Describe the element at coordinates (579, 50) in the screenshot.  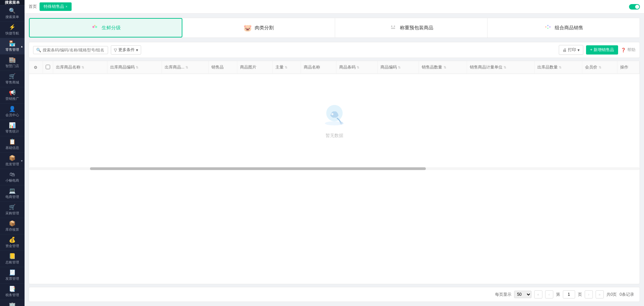
I see `print-arrow: ▾` at that location.